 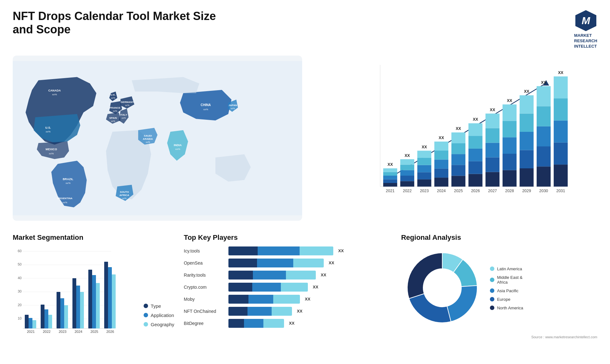 I want to click on svg-text: SAUDI, so click(x=148, y=136).